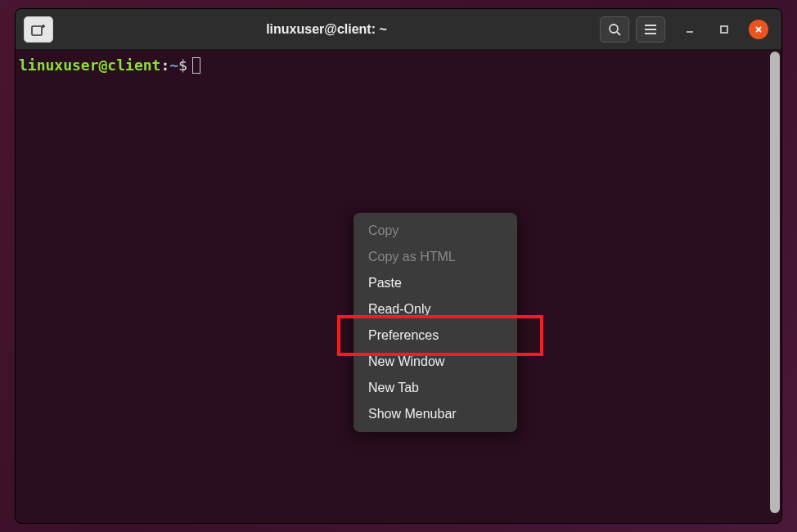 This screenshot has height=532, width=797. Describe the element at coordinates (759, 29) in the screenshot. I see `close-icon` at that location.